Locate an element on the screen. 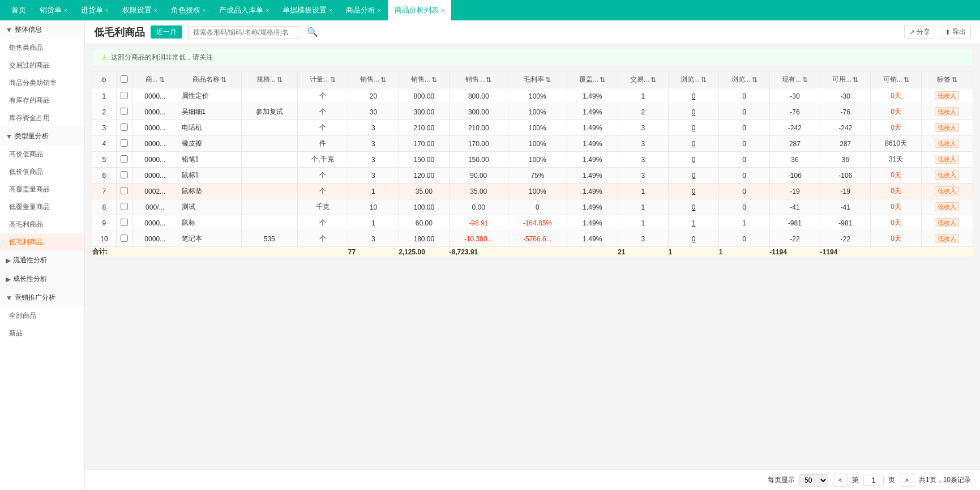 The image size is (980, 490). nav-goods-analysis: 商品分析 × is located at coordinates (363, 10).